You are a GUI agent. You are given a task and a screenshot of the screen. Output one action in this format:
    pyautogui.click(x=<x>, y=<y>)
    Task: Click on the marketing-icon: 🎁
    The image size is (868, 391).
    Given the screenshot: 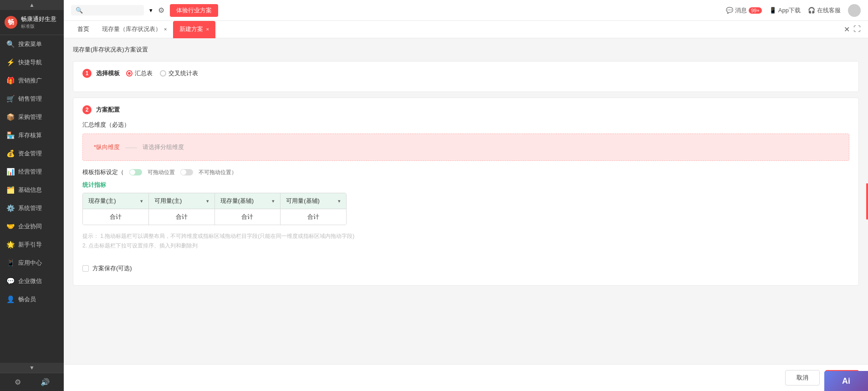 What is the action you would take?
    pyautogui.click(x=10, y=81)
    